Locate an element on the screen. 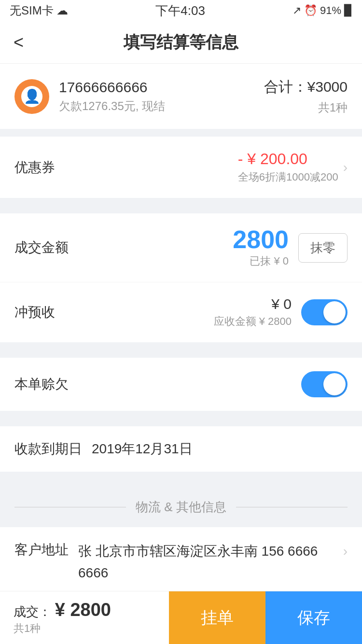 This screenshot has width=362, height=644. location-icon: ↗ is located at coordinates (297, 11).